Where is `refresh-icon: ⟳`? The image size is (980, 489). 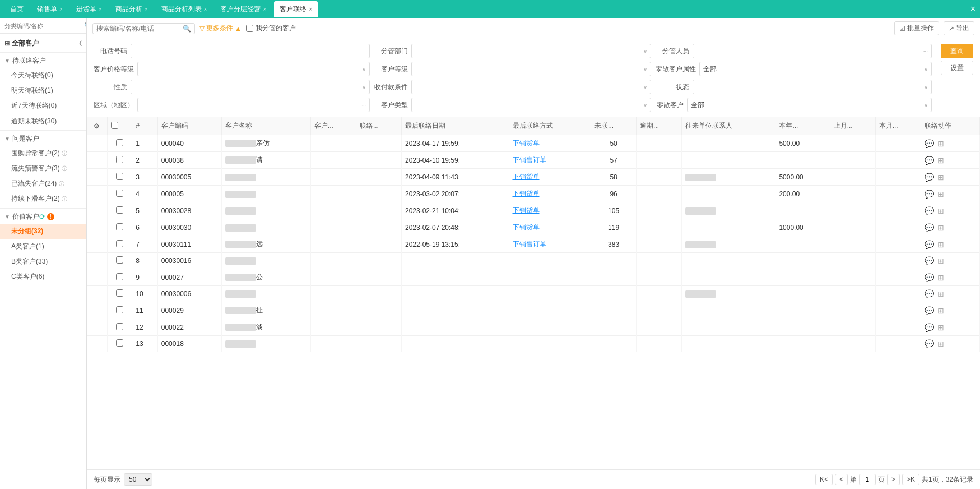 refresh-icon: ⟳ is located at coordinates (43, 216).